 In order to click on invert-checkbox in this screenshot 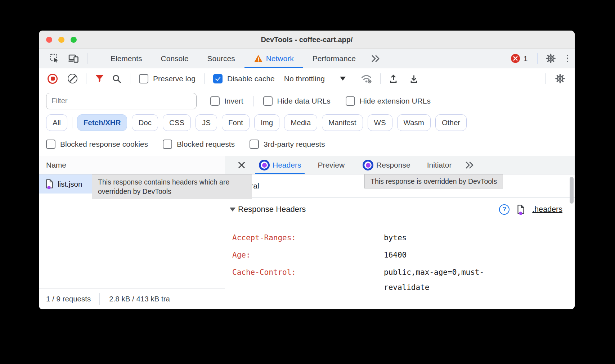, I will do `click(215, 101)`.